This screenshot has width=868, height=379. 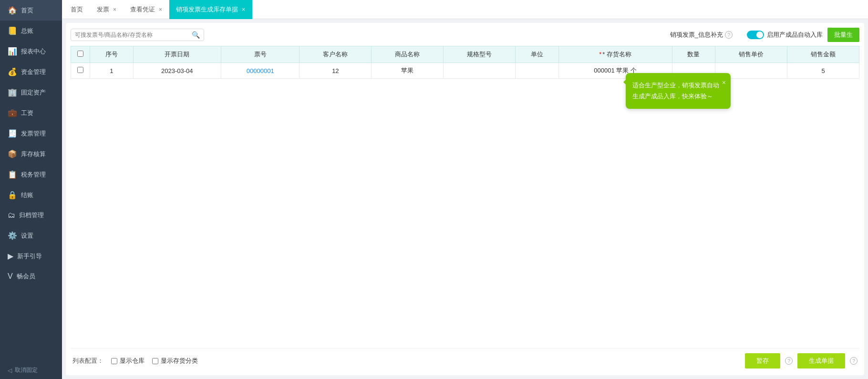 I want to click on bottom-actions: 暂存 ? 生成单据 ?, so click(x=801, y=361).